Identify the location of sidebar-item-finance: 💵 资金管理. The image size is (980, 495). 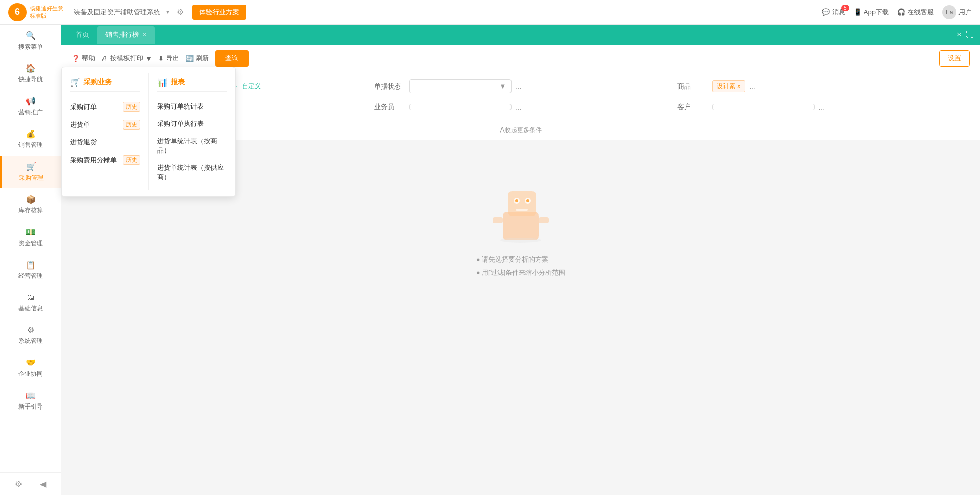
(31, 238).